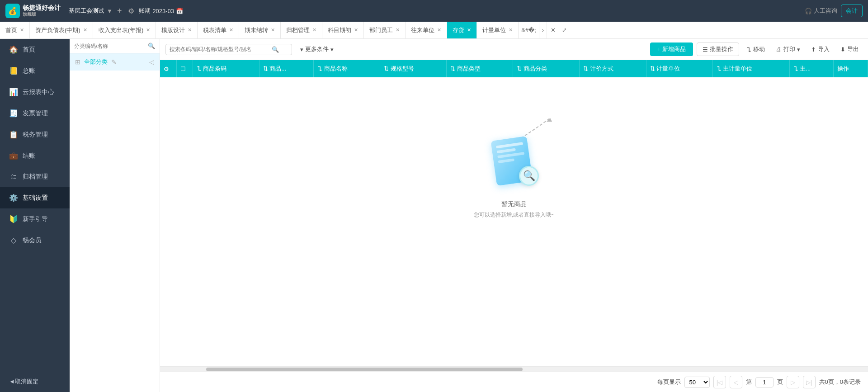  Describe the element at coordinates (564, 30) in the screenshot. I see `tab-expand: ⤢` at that location.